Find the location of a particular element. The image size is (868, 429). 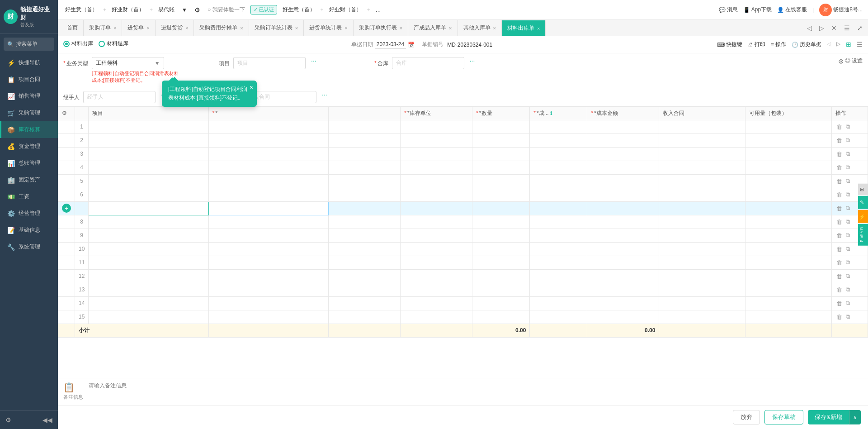

print-btn: 🖨 打印 is located at coordinates (757, 44).